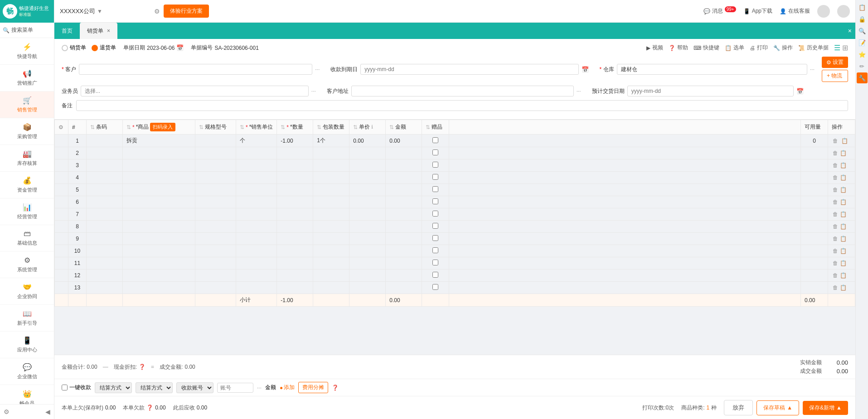 The height and width of the screenshot is (419, 868). What do you see at coordinates (313, 388) in the screenshot?
I see `fee-split-btn: 费用分摊` at bounding box center [313, 388].